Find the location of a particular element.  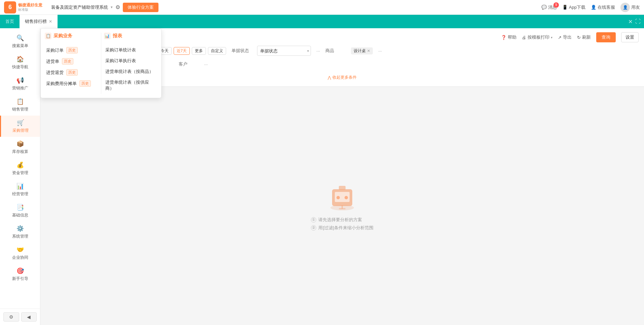

goods-return-history-badge: 历史 is located at coordinates (72, 73).